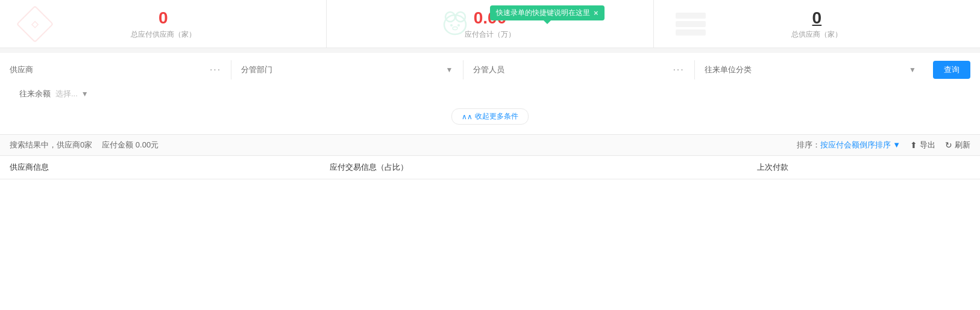 Image resolution: width=980 pixels, height=310 pixels. What do you see at coordinates (884, 145) in the screenshot?
I see `result-actions: 排序：按应付会额倒序排序 ▼ ⬆ 导出 ↻ 刷新` at bounding box center [884, 145].